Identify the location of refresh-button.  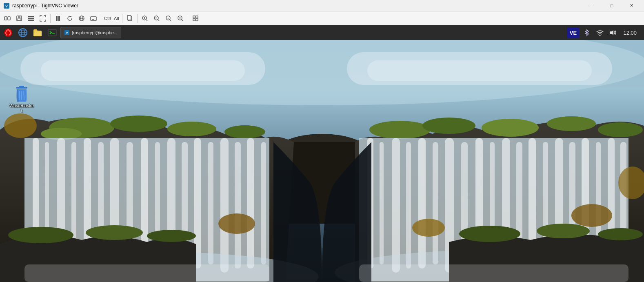
(70, 18).